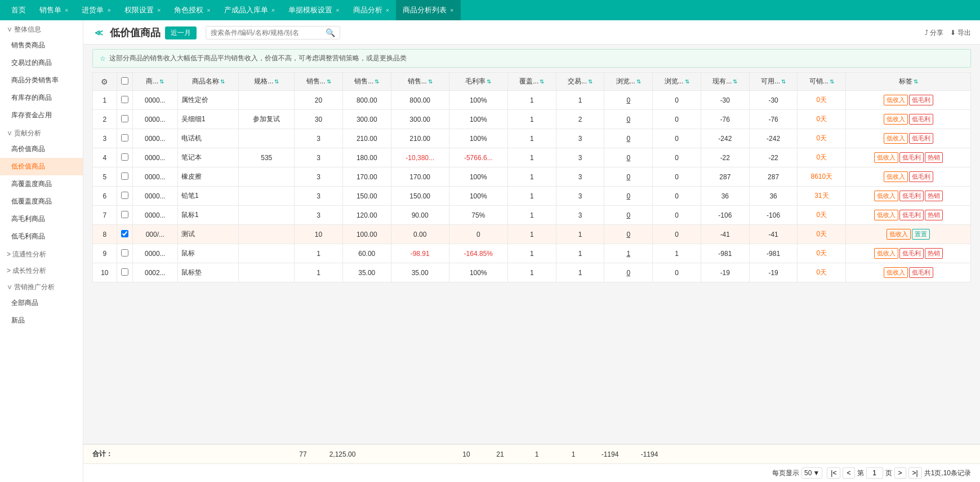 The image size is (980, 482). I want to click on sidebar-item-stocked-products: 有库存的商品, so click(42, 98).